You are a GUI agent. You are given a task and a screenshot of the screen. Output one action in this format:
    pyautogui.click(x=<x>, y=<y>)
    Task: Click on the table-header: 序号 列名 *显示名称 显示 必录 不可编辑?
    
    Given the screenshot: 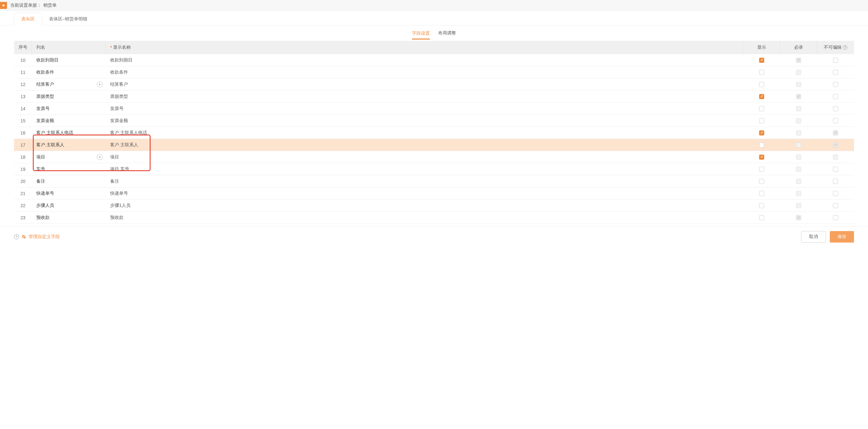 What is the action you would take?
    pyautogui.click(x=434, y=48)
    